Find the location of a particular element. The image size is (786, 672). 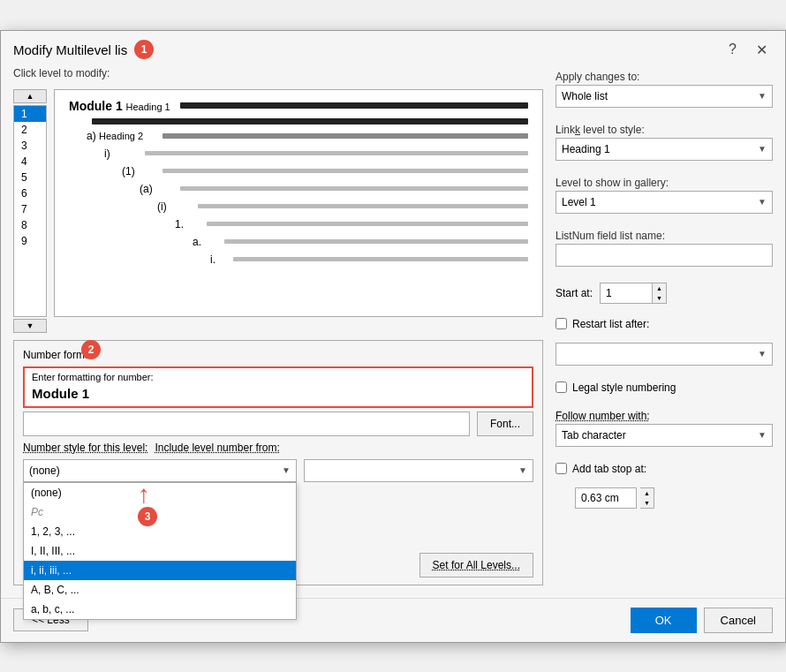

restart-list-caret: ▼ is located at coordinates (762, 353).